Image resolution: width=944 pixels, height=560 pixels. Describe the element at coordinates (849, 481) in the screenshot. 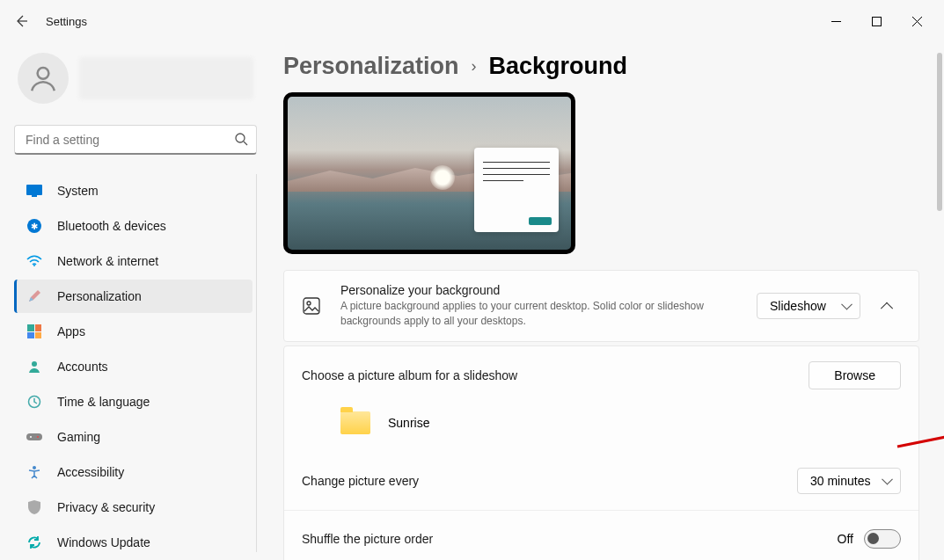

I see `interval-dropdown: 30 minutes` at that location.